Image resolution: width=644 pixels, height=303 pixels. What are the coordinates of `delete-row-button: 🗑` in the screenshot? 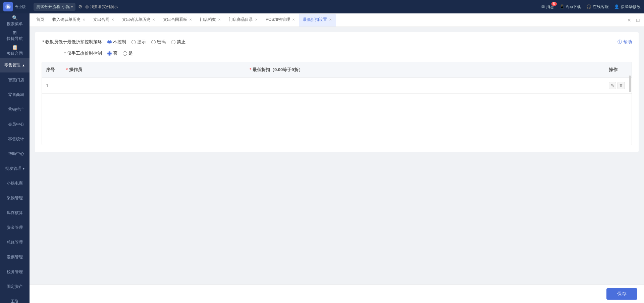 It's located at (621, 86).